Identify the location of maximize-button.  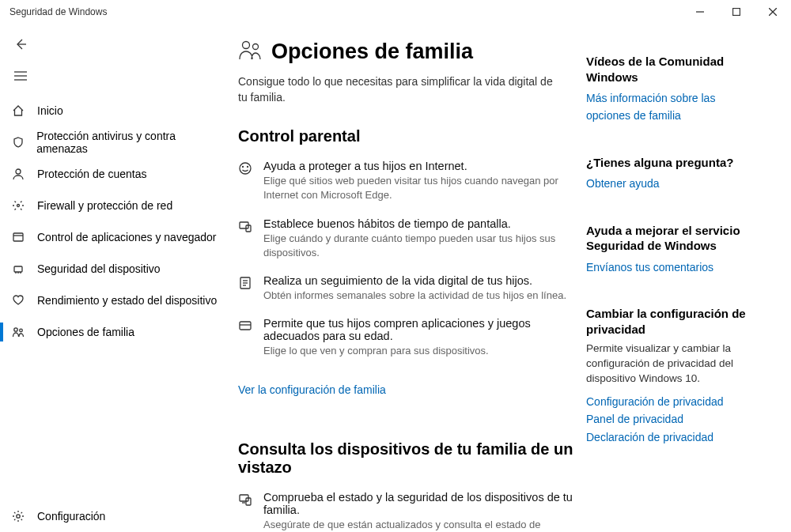
(736, 12).